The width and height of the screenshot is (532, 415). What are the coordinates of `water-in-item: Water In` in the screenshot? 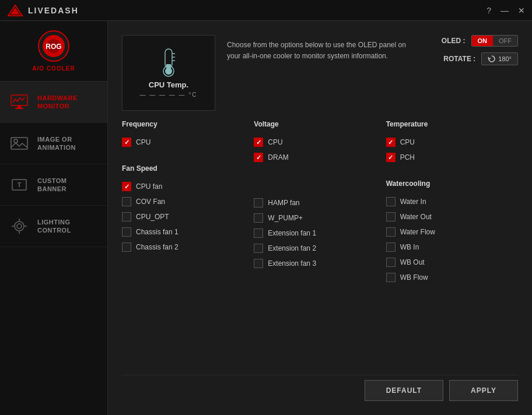 It's located at (449, 202).